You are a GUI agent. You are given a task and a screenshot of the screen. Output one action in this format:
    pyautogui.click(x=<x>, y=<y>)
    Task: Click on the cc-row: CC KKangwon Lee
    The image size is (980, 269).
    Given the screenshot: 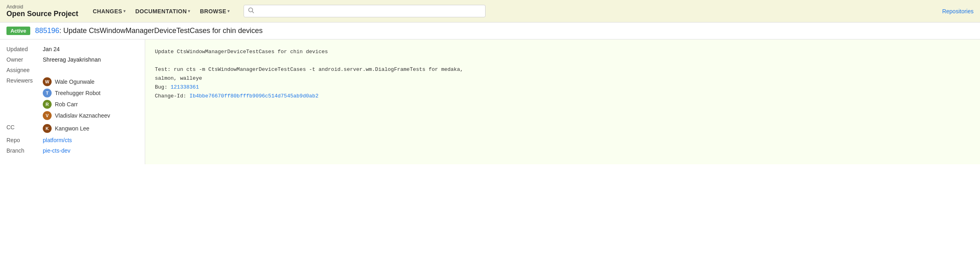 What is the action you would take?
    pyautogui.click(x=73, y=128)
    